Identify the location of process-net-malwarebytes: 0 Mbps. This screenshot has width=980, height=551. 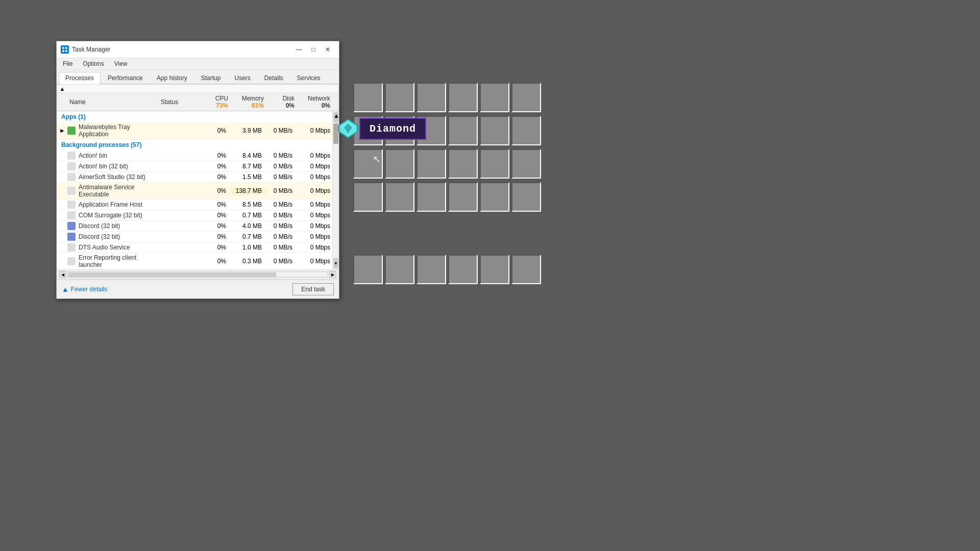
(314, 131).